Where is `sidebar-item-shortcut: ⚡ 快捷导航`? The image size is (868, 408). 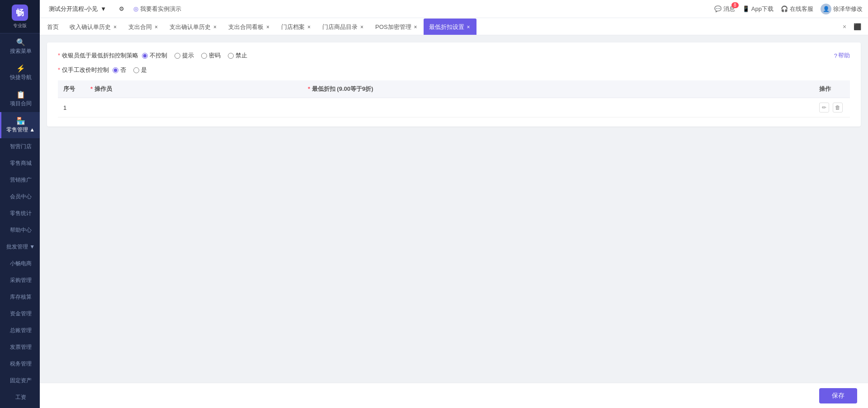 sidebar-item-shortcut: ⚡ 快捷导航 is located at coordinates (20, 73).